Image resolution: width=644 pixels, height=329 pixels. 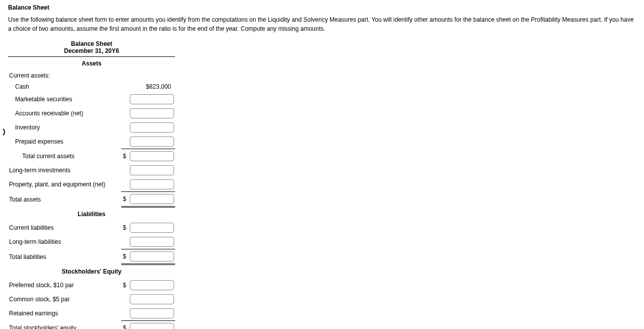 What do you see at coordinates (322, 8) in the screenshot?
I see `page-title: Balance Sheet` at bounding box center [322, 8].